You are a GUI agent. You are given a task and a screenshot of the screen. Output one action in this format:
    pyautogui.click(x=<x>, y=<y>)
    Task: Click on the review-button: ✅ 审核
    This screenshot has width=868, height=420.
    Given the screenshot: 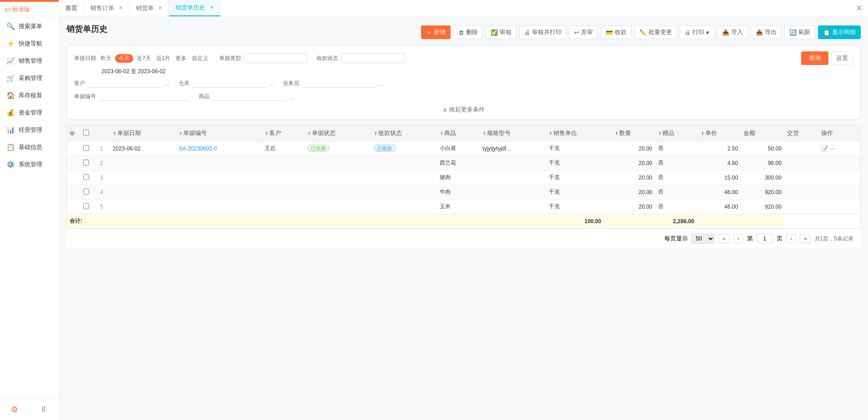 What is the action you would take?
    pyautogui.click(x=501, y=32)
    